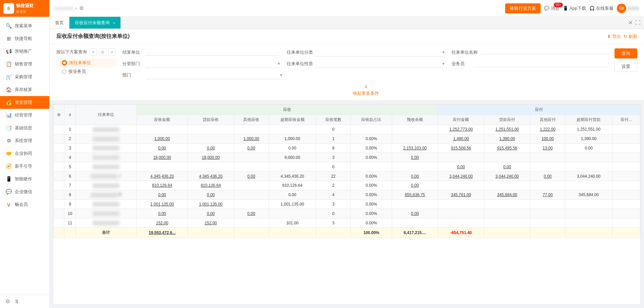  I want to click on sidebar-item-hardware: 📱 智能硬件, so click(25, 179).